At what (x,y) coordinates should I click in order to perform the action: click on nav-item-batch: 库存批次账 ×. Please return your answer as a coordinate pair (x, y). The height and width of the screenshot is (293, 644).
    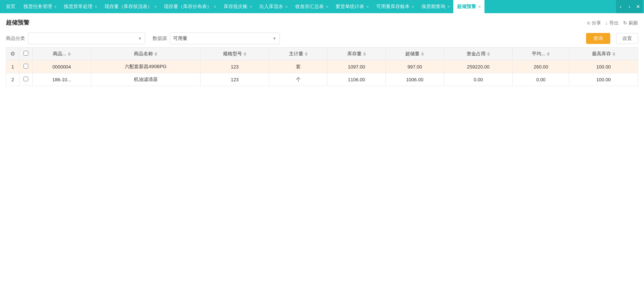
    Looking at the image, I should click on (238, 7).